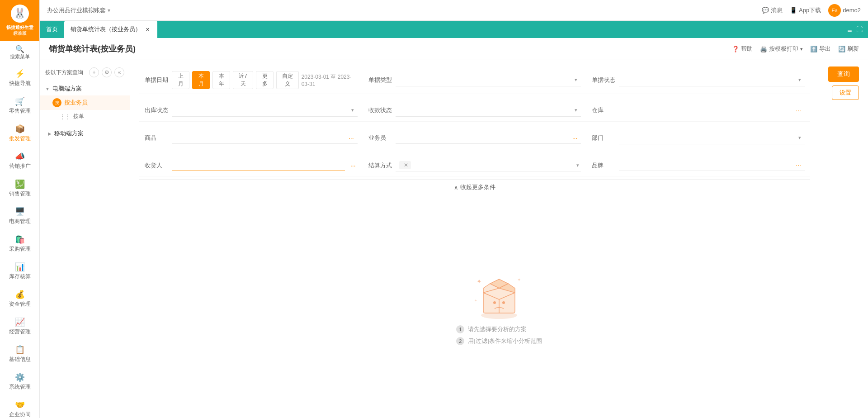 The image size is (868, 418). Describe the element at coordinates (47, 89) in the screenshot. I see `expand-icon: ▼` at that location.